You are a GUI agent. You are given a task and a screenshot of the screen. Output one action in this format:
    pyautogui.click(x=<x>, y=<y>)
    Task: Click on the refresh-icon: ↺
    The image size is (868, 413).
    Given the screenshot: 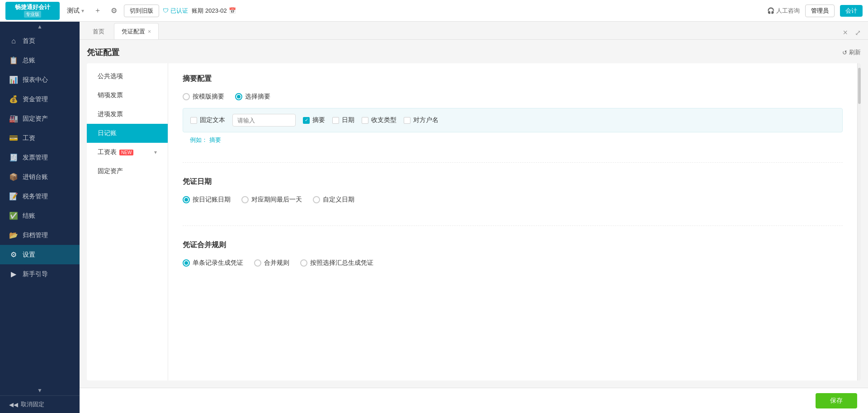 What is the action you would take?
    pyautogui.click(x=844, y=52)
    